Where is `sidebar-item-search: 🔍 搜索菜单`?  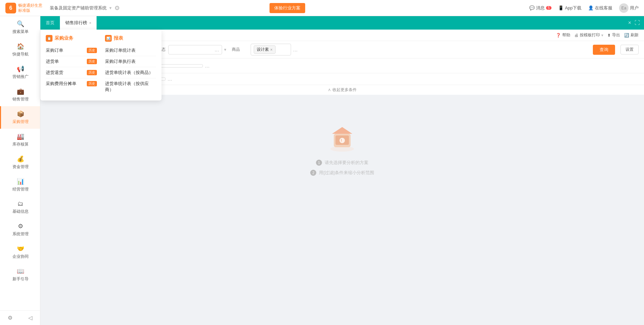 sidebar-item-search: 🔍 搜索菜单 is located at coordinates (20, 28).